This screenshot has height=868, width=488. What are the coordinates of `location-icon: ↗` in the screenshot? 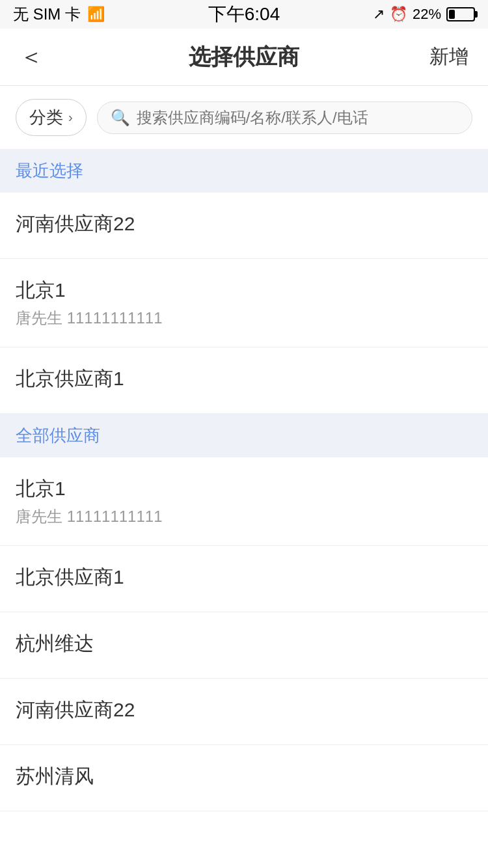 It's located at (379, 14).